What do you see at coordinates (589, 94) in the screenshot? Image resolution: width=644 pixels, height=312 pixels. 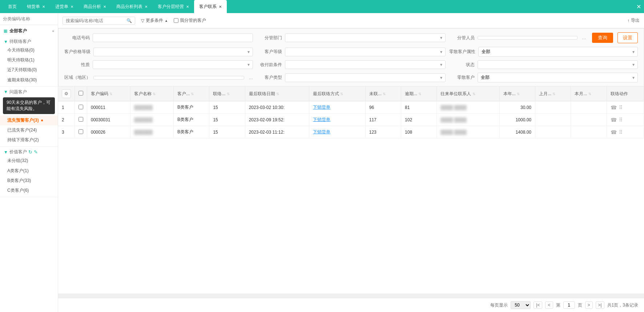 I see `col-this-month: 本月... ⇅` at bounding box center [589, 94].